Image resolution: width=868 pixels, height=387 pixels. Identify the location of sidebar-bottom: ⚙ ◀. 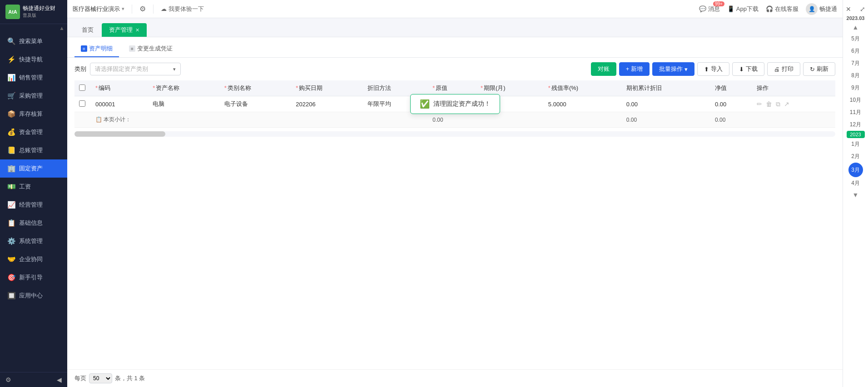
(34, 380).